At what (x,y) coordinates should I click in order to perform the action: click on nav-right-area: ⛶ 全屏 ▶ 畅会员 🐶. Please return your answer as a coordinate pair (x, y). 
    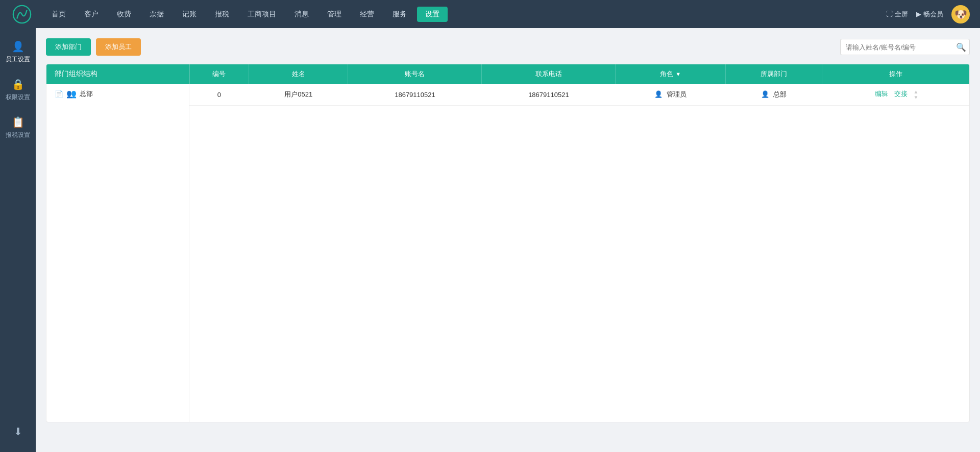
    Looking at the image, I should click on (928, 14).